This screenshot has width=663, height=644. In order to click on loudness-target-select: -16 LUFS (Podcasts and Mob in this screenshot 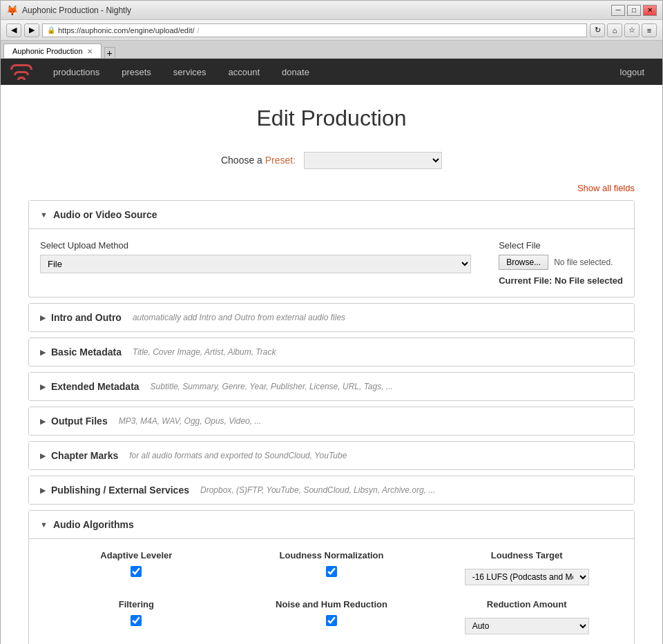, I will do `click(527, 577)`.